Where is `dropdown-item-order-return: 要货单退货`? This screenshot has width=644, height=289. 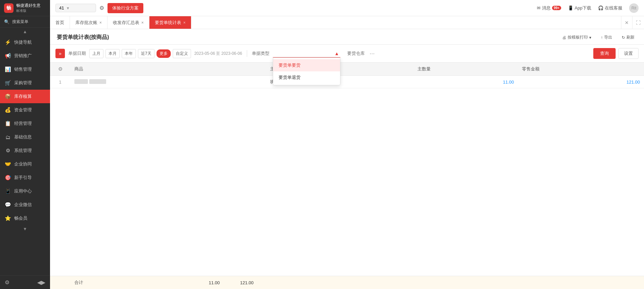 dropdown-item-order-return: 要货单退货 is located at coordinates (307, 77).